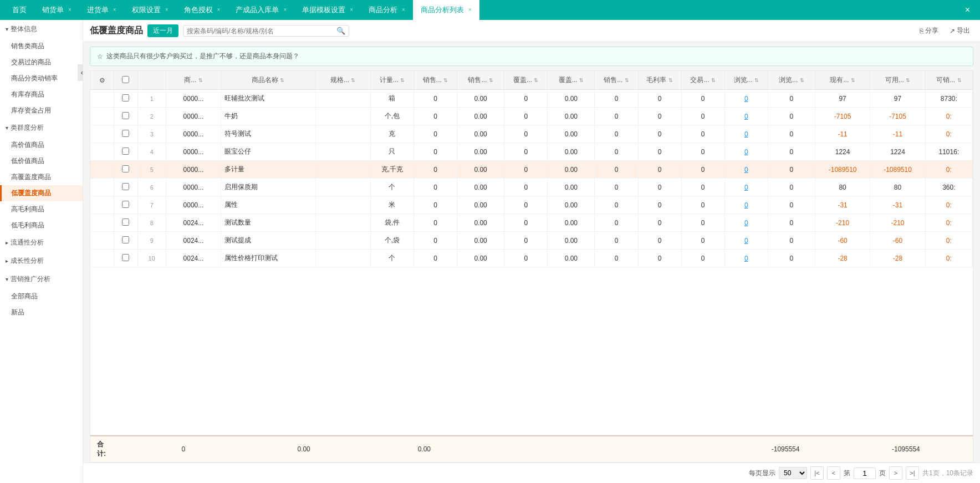  What do you see at coordinates (41, 47) in the screenshot?
I see `sidebar-item-sales-goods: 销售类商品` at bounding box center [41, 47].